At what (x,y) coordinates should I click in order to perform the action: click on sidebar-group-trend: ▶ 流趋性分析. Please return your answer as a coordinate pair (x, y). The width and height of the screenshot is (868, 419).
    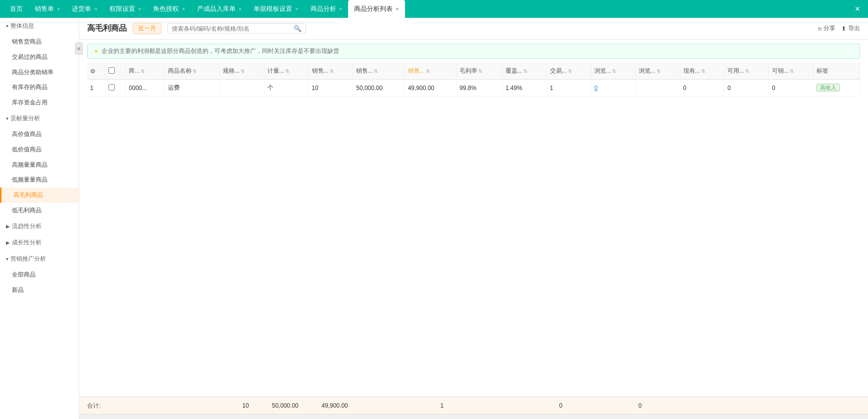
    Looking at the image, I should click on (40, 227).